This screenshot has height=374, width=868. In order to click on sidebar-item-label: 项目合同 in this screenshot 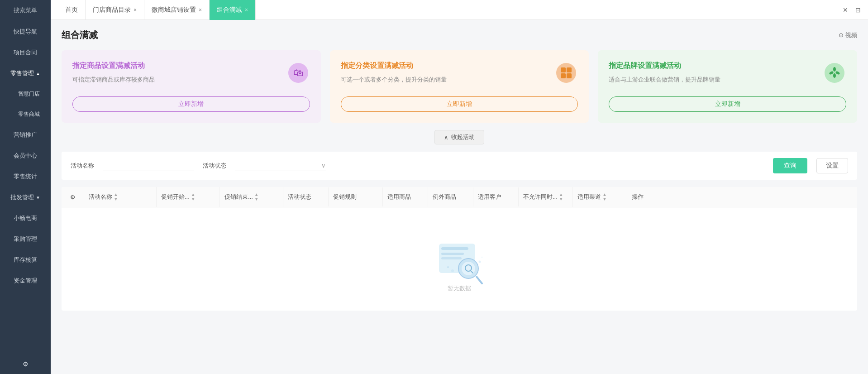, I will do `click(25, 53)`.